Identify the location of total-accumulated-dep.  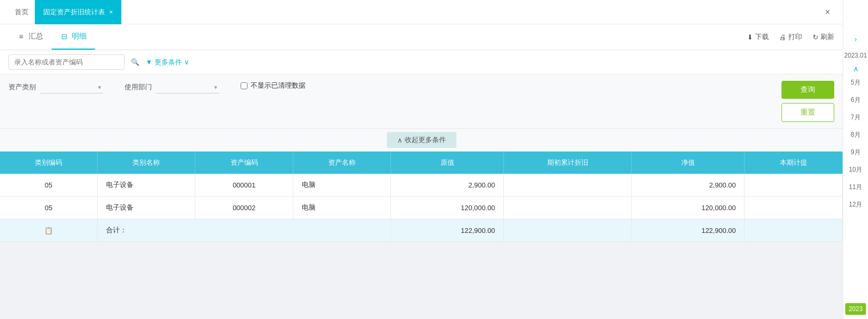
(568, 230).